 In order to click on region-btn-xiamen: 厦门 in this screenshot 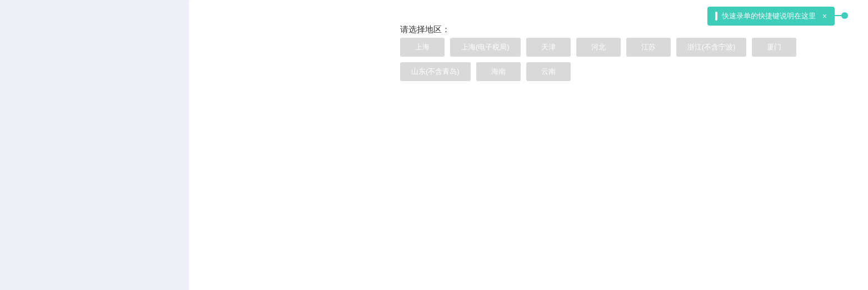, I will do `click(774, 47)`.